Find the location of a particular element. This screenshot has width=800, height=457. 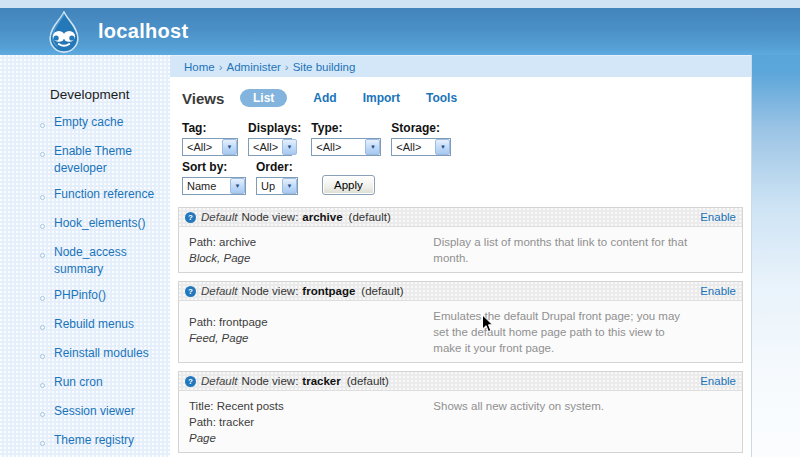

view-title: Title: Recent posts is located at coordinates (311, 406).